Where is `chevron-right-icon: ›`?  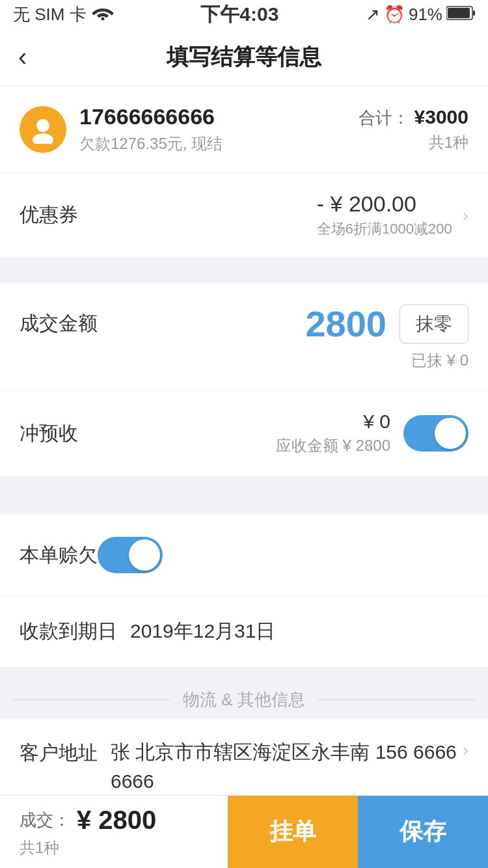 chevron-right-icon: › is located at coordinates (466, 215).